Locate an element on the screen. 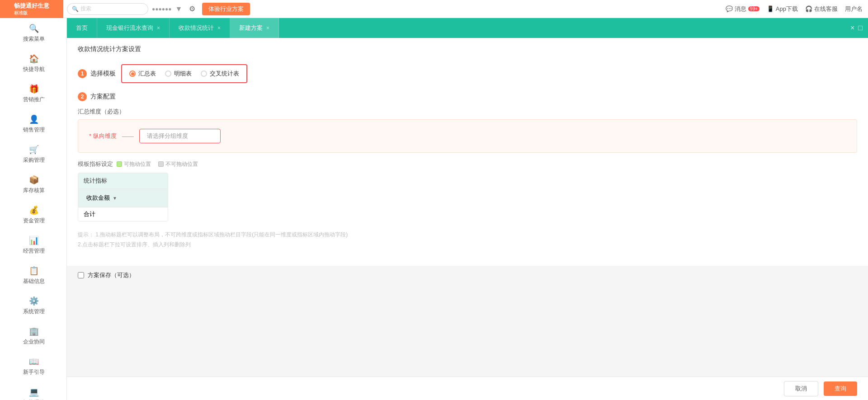  tab-cashflow-label: 现金银行流水查询 is located at coordinates (130, 28).